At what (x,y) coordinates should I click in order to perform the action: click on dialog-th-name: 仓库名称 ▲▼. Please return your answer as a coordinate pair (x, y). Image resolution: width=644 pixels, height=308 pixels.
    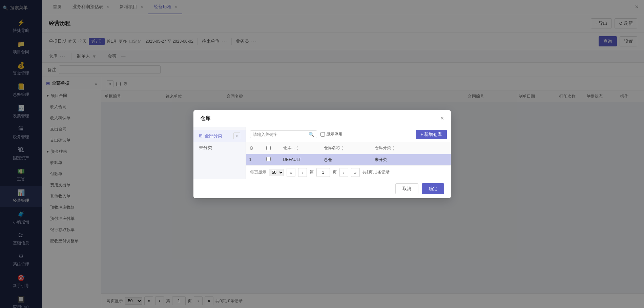
    Looking at the image, I should click on (346, 148).